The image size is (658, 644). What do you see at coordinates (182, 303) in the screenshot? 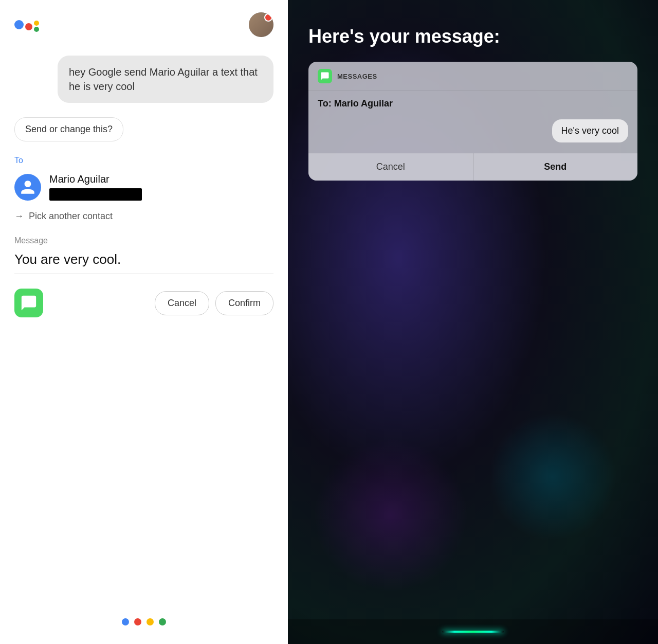
I see `cancel-button: Cancel` at bounding box center [182, 303].